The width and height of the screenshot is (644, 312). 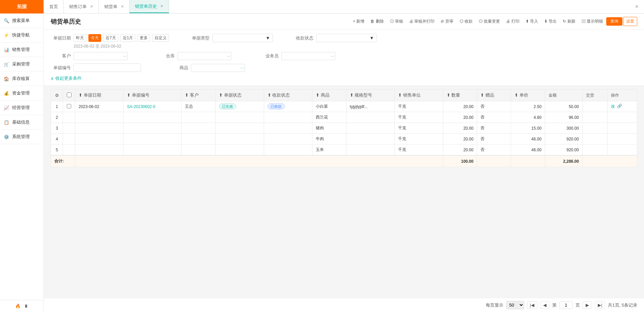 What do you see at coordinates (22, 122) in the screenshot?
I see `sidebar-item-basic-info: 📋 基础信息` at bounding box center [22, 122].